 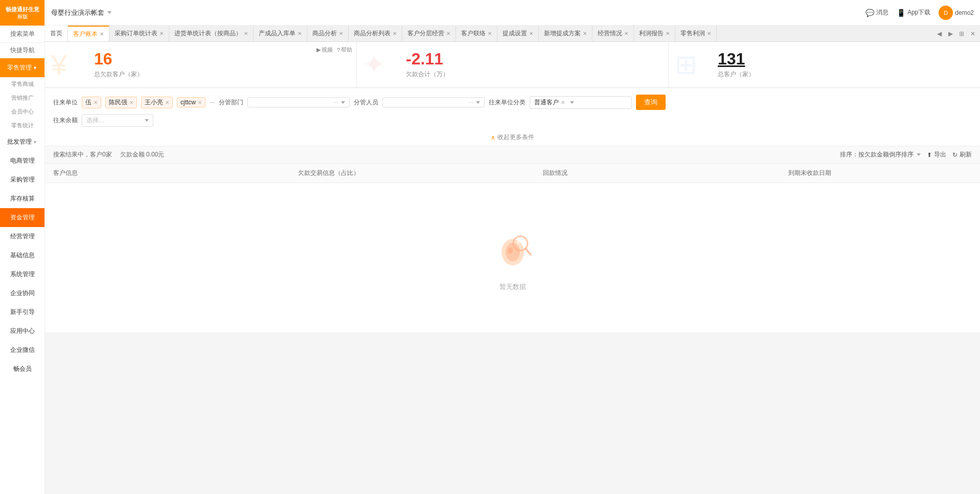 What do you see at coordinates (121, 102) in the screenshot?
I see `filter-tag-chen: 陈民强 ✕` at bounding box center [121, 102].